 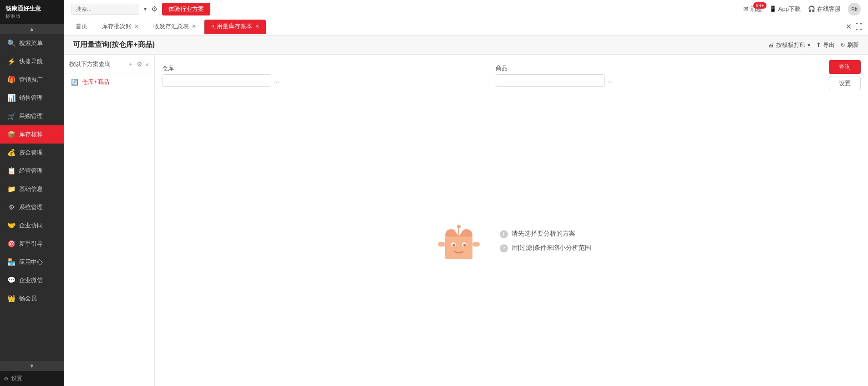 I want to click on filter-scheme-icon: 🔄, so click(x=75, y=82).